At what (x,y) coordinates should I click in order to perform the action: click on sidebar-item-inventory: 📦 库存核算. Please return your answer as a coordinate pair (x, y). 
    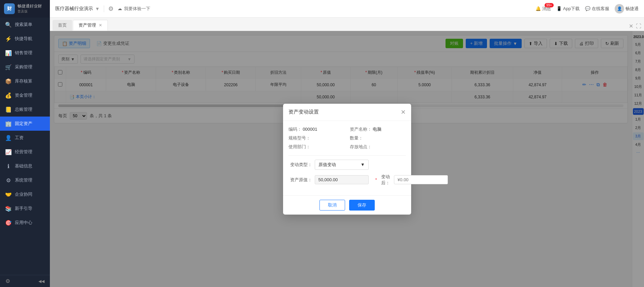
    Looking at the image, I should click on (25, 81).